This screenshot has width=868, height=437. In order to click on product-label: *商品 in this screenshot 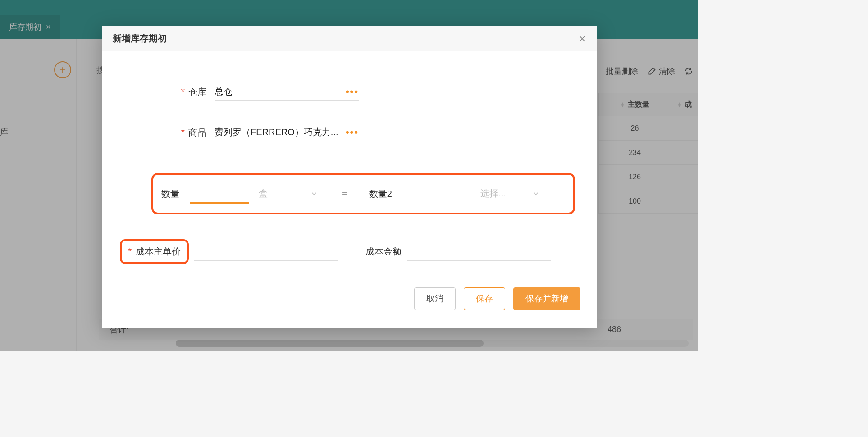, I will do `click(167, 132)`.